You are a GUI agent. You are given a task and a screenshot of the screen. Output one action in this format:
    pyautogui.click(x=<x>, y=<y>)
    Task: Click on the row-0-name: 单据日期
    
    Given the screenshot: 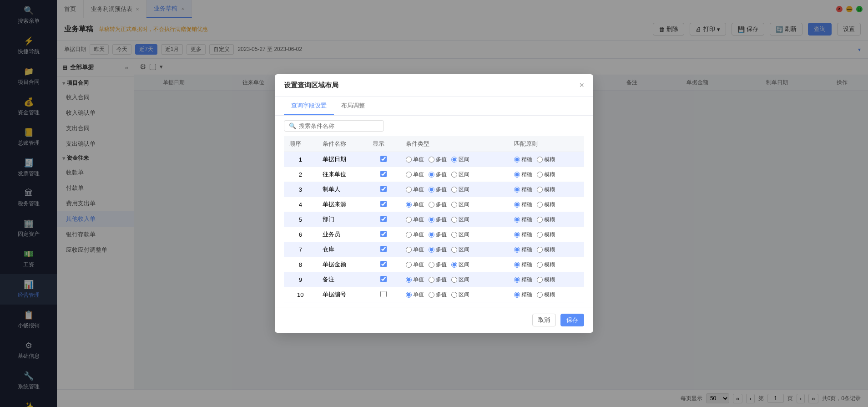 What is the action you would take?
    pyautogui.click(x=342, y=159)
    